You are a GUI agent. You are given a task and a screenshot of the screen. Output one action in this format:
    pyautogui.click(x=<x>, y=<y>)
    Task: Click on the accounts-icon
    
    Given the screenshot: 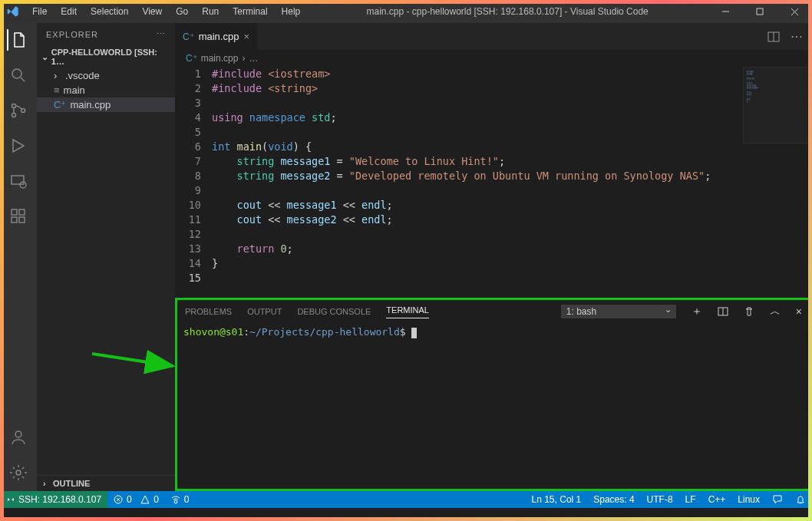 What is the action you would take?
    pyautogui.click(x=18, y=437)
    